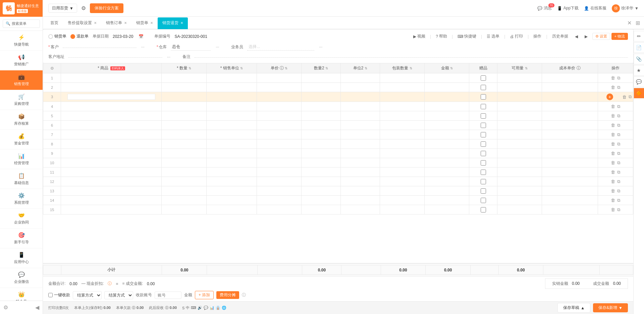 The image size is (644, 314). What do you see at coordinates (21, 139) in the screenshot?
I see `sidebar-item-finance: 💰 资金管理` at bounding box center [21, 139].